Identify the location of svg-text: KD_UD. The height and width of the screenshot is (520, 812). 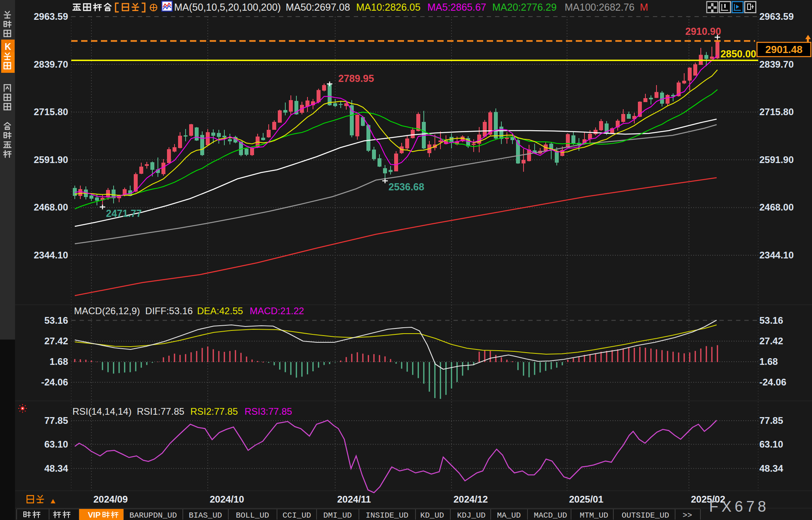
(432, 515).